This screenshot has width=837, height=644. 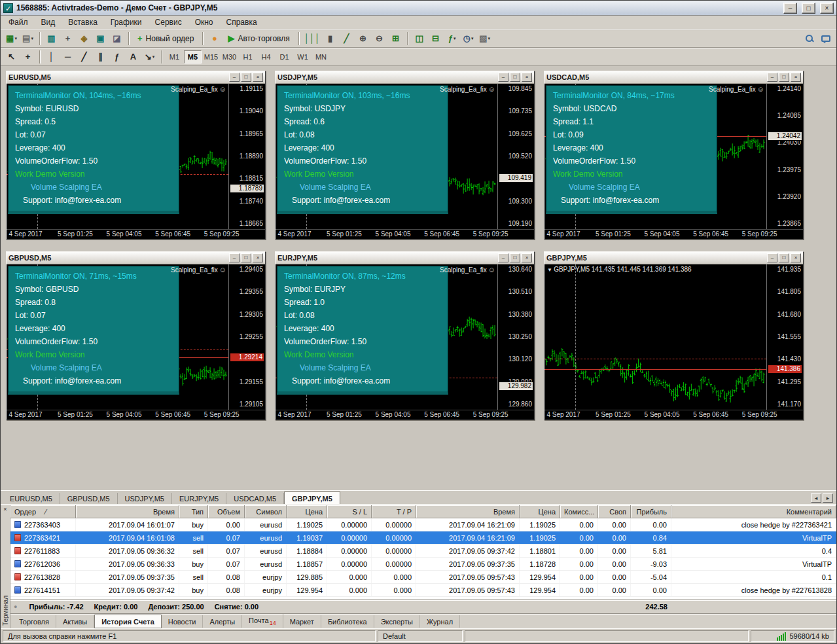 I want to click on cascade-windows-icon: ◫, so click(x=419, y=39).